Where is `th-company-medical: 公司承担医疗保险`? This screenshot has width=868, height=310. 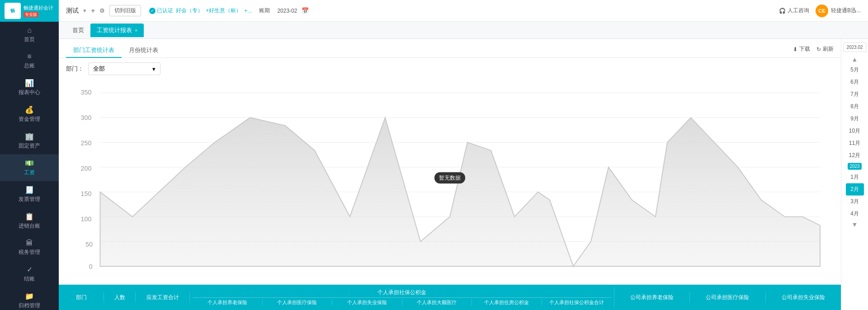
th-company-medical: 公司承担医疗保险 is located at coordinates (728, 298).